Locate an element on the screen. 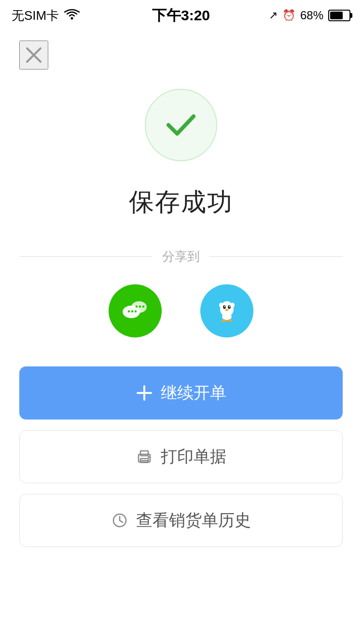 This screenshot has width=362, height=644. battery-icon is located at coordinates (339, 15).